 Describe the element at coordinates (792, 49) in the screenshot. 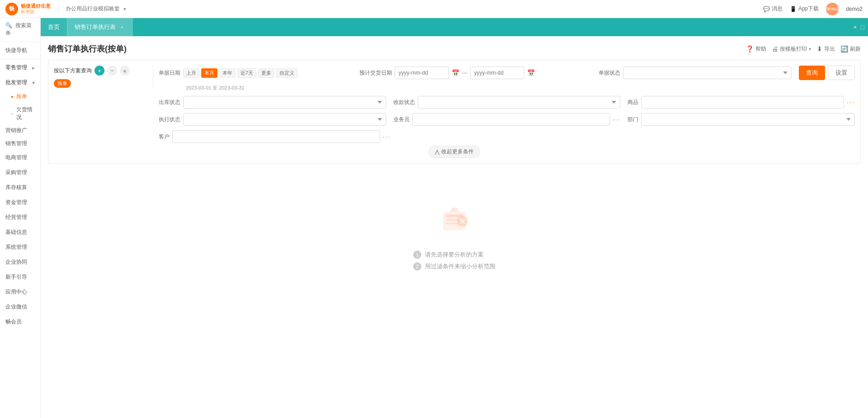

I see `print-btn: 🖨 按模板打印 ▾` at that location.